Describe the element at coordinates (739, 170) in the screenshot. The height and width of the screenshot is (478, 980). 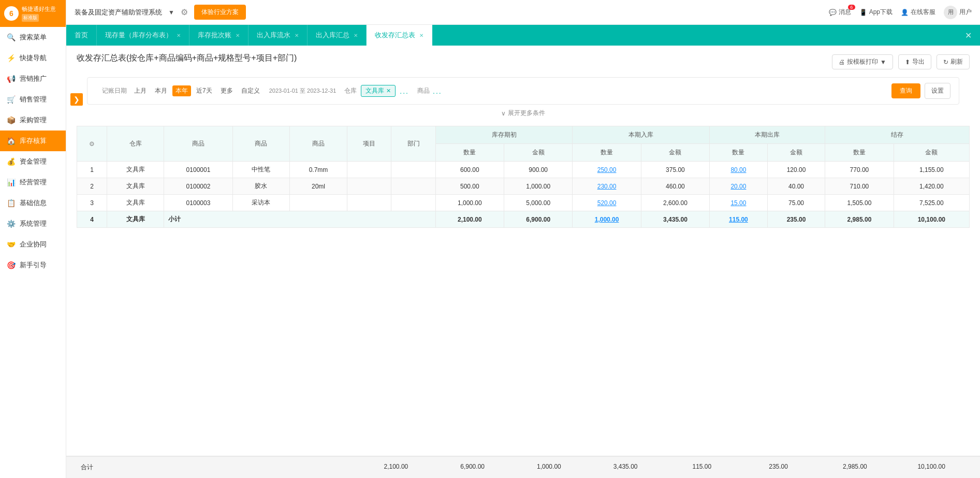
I see `cell-out-qty: 80.00` at that location.